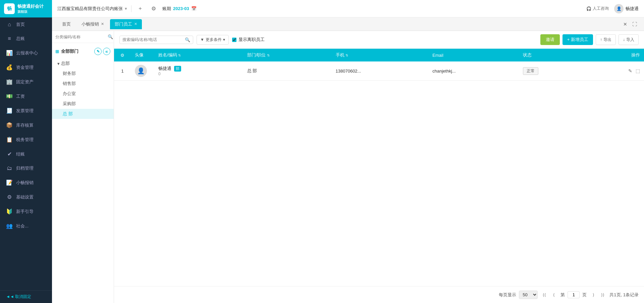 The width and height of the screenshot is (644, 303). What do you see at coordinates (578, 40) in the screenshot?
I see `add-employee-button: + 新增员工` at bounding box center [578, 40].